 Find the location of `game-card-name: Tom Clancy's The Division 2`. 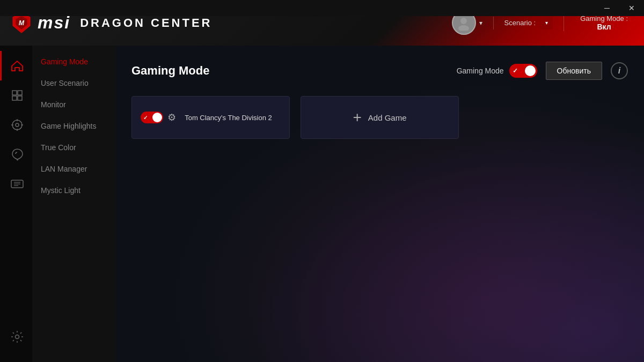

game-card-name: Tom Clancy's The Division 2 is located at coordinates (229, 118).